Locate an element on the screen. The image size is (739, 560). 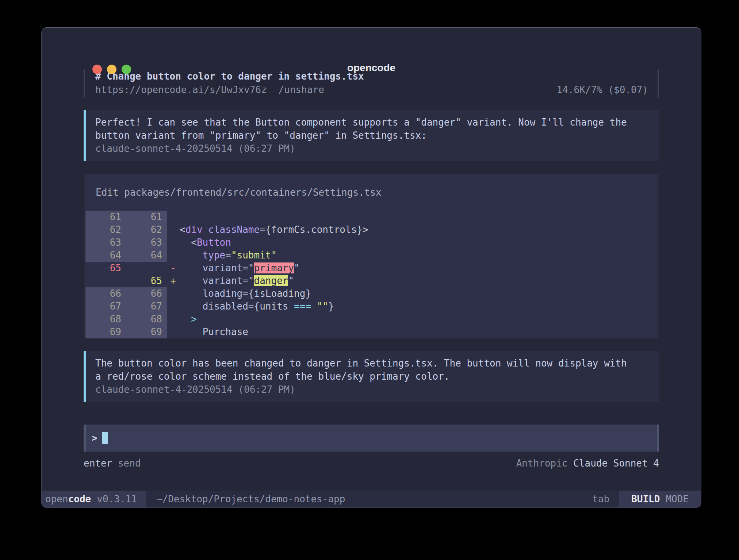
diff-code-line is located at coordinates (418, 217).